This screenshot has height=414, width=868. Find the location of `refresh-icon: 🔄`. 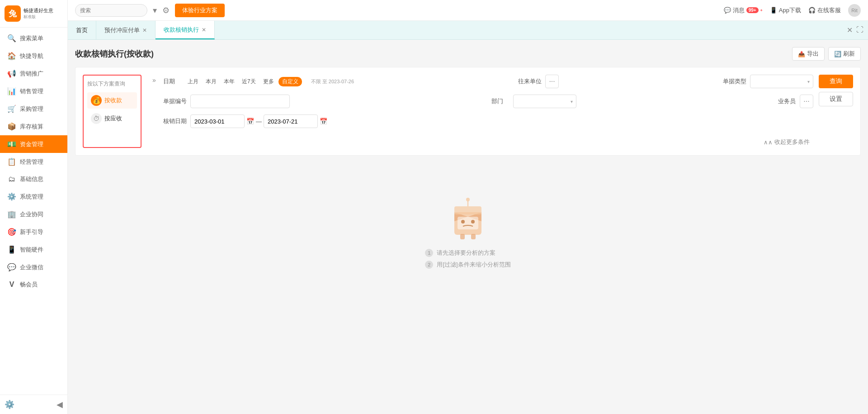

refresh-icon: 🔄 is located at coordinates (838, 54).